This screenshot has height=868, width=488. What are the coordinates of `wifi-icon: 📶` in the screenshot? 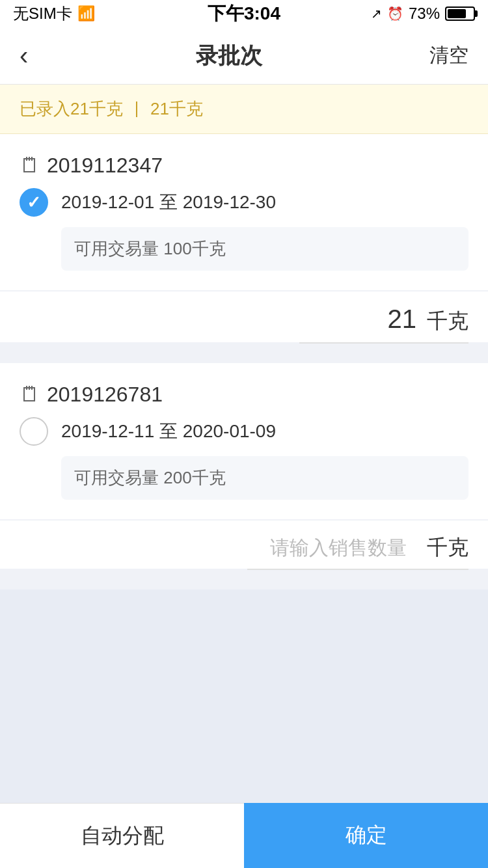 It's located at (86, 14).